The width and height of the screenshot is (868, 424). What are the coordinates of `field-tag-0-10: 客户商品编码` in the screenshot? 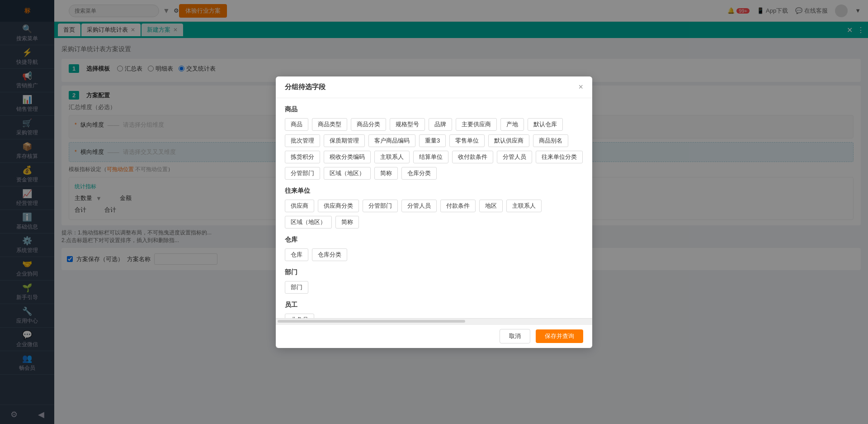 It's located at (392, 141).